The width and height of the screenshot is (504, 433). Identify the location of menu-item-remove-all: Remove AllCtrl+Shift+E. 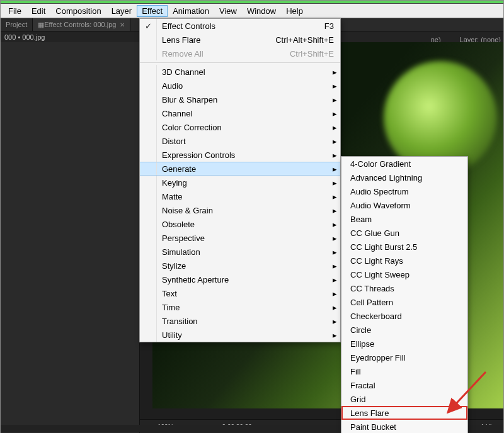
(240, 53).